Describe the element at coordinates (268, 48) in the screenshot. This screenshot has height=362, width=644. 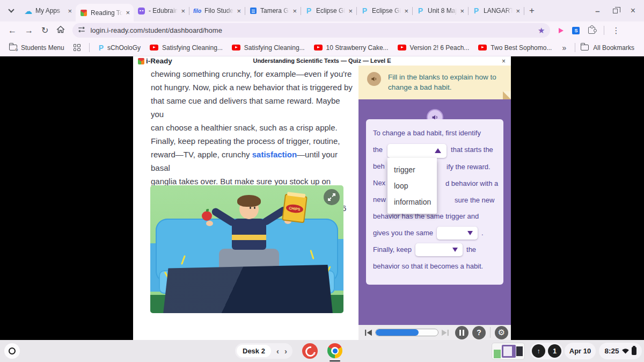
I see `bookmark-yt-2: Satisfying Cleaning...` at that location.